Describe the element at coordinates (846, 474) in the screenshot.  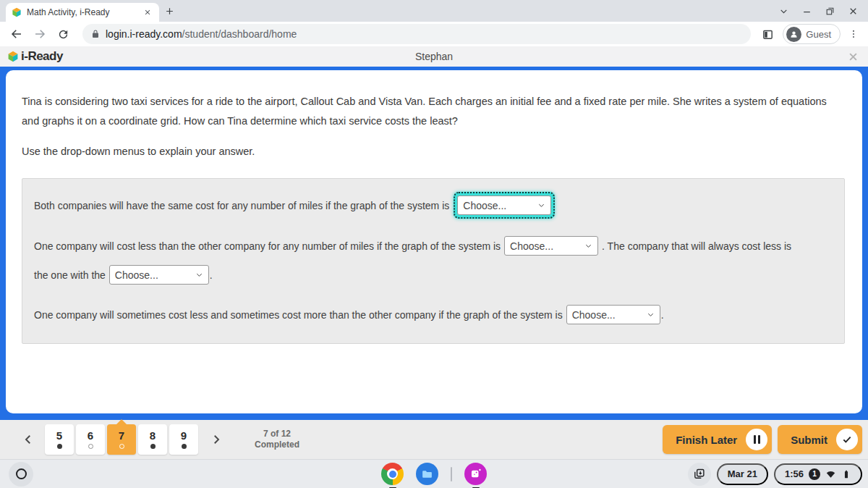
I see `battery-icon` at that location.